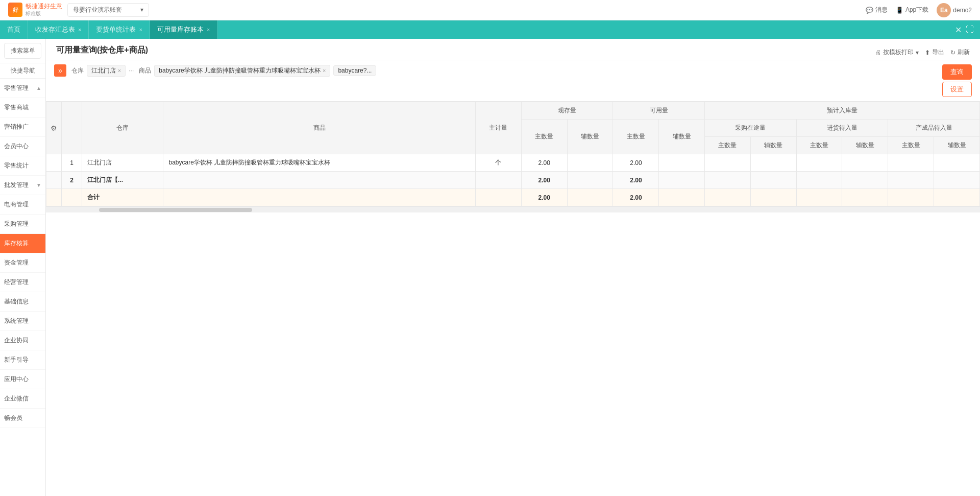  I want to click on refresh-button: ↻ 刷新, so click(960, 52).